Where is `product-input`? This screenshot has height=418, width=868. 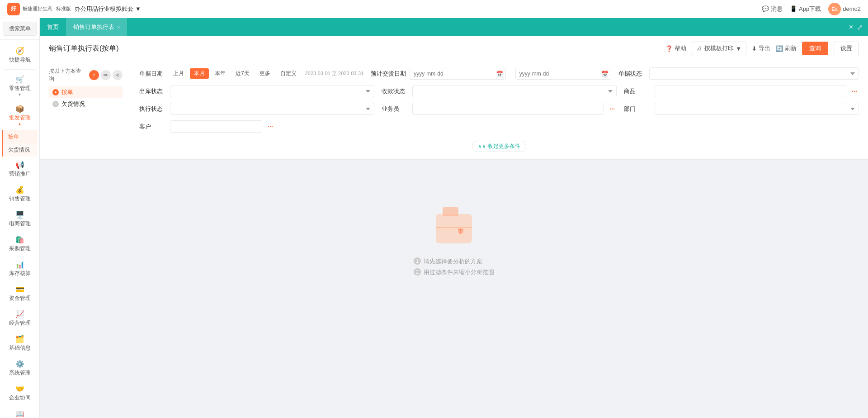
product-input is located at coordinates (750, 91).